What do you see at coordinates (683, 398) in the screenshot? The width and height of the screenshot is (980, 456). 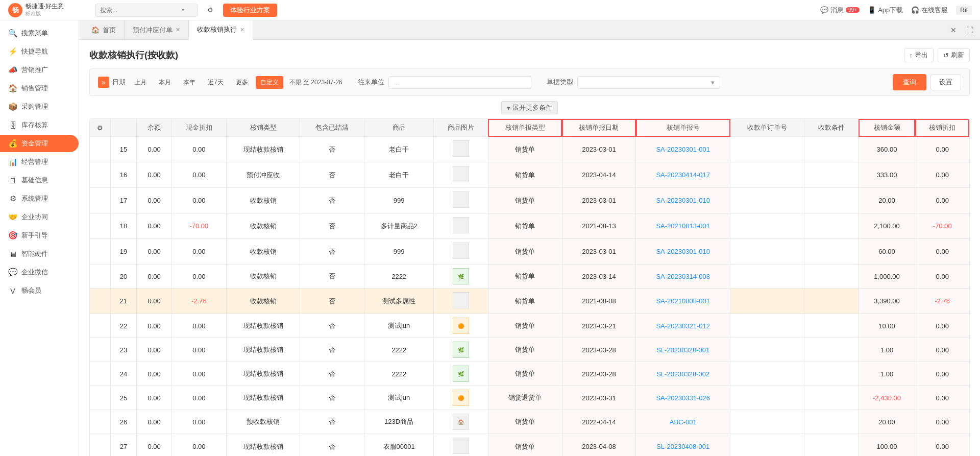 I see `cell-report-no: SA-20230331-026` at bounding box center [683, 398].